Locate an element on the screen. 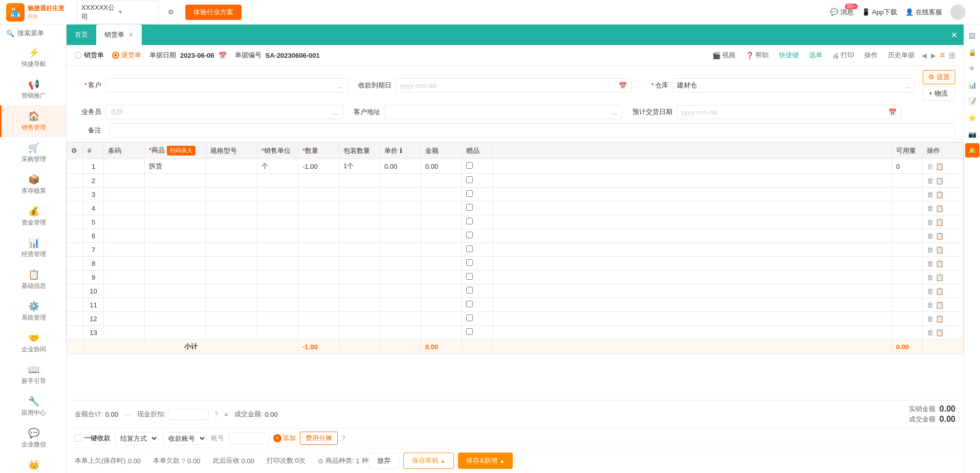 This screenshot has height=473, width=980. panel-note: 📝 is located at coordinates (972, 101).